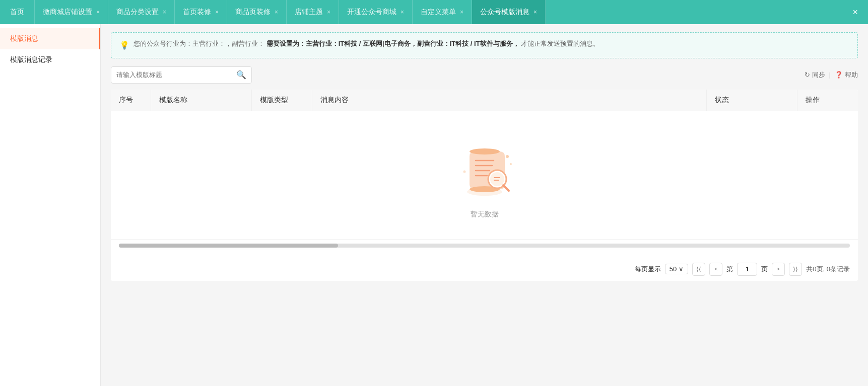 The width and height of the screenshot is (868, 386). Describe the element at coordinates (485, 45) in the screenshot. I see `notice-banner: 💡 您的公众号行业为：主营行业：，副营行业： 需要设置为：主营行业：IT科技 /…` at that location.